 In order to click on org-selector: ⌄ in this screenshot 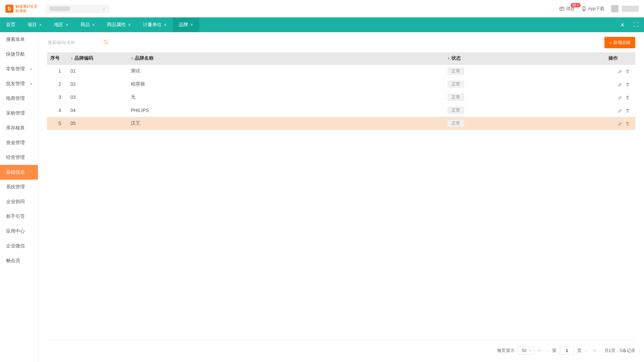, I will do `click(77, 9)`.